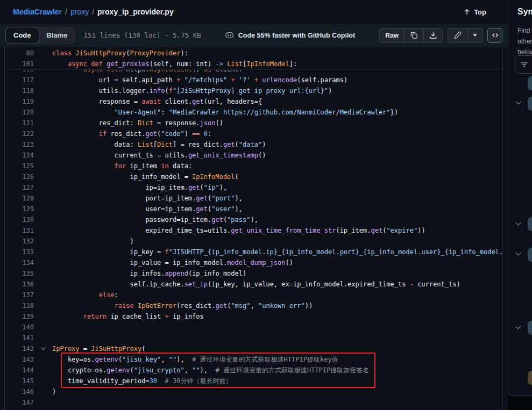 The height and width of the screenshot is (410, 532). What do you see at coordinates (254, 392) in the screenshot?
I see `code-line: 146)` at bounding box center [254, 392].